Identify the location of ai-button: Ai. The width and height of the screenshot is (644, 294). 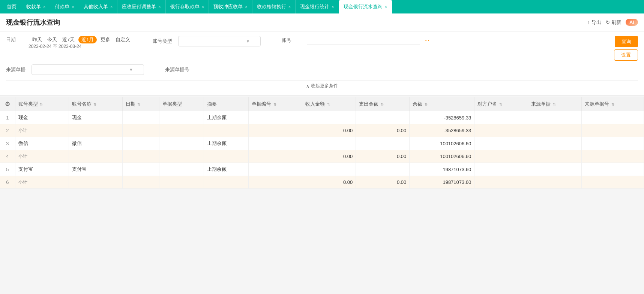
(632, 22).